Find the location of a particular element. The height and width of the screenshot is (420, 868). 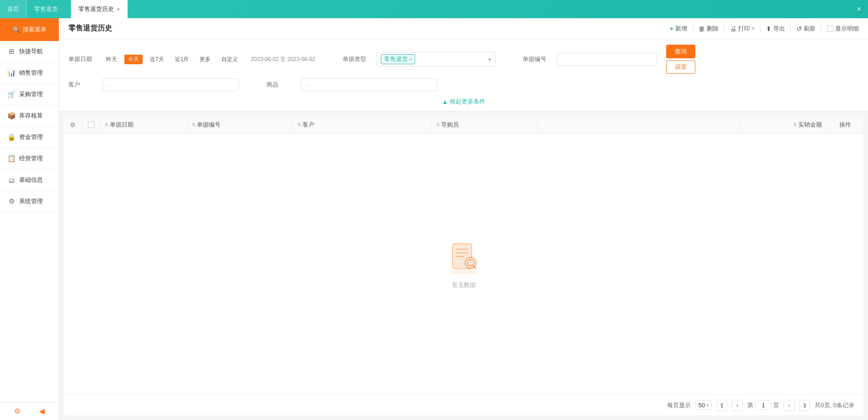

sidebar-item-sales-mgmt: 📊 销售管理 is located at coordinates (29, 73).